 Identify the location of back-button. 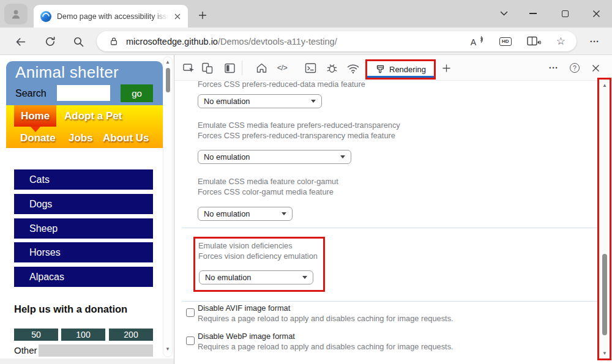
(20, 42).